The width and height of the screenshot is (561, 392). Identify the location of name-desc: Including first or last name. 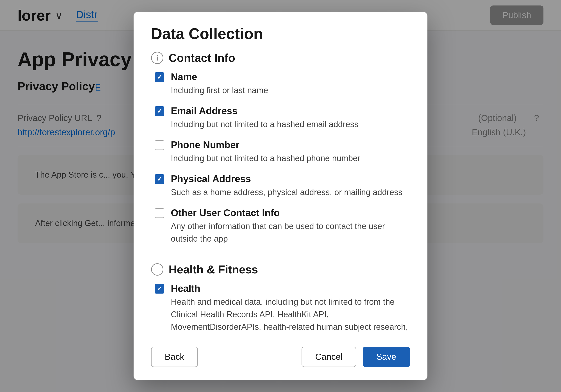
(219, 90).